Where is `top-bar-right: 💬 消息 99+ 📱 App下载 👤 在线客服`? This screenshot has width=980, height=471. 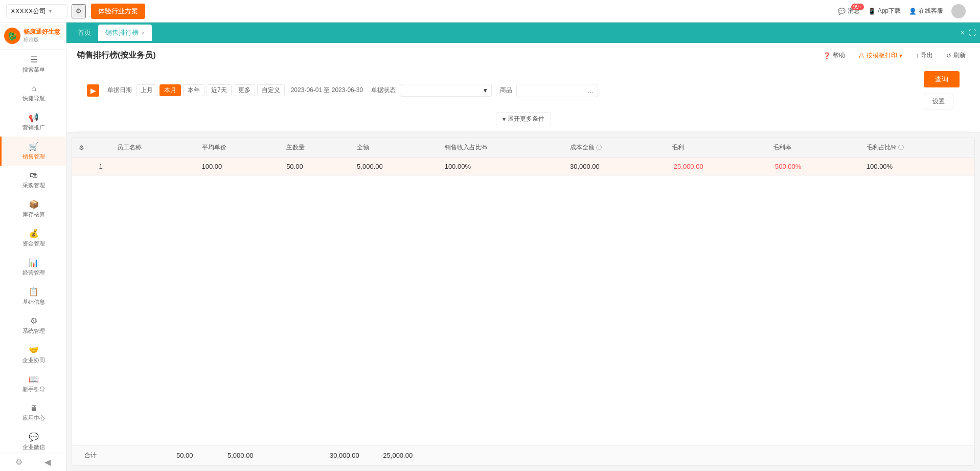 top-bar-right: 💬 消息 99+ 📱 App下载 👤 在线客服 is located at coordinates (906, 11).